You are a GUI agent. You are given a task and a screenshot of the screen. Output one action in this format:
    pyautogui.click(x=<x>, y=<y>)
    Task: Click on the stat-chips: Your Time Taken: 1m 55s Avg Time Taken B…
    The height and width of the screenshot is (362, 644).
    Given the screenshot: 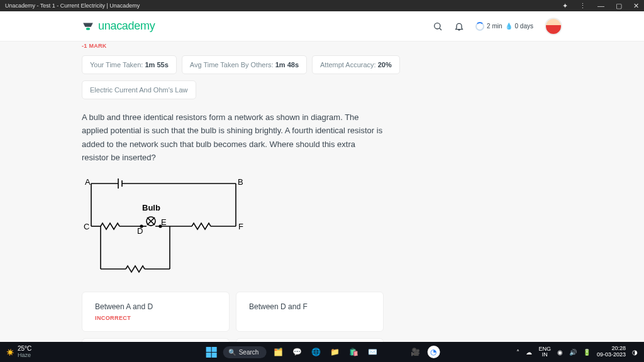 What is the action you would take?
    pyautogui.click(x=318, y=65)
    